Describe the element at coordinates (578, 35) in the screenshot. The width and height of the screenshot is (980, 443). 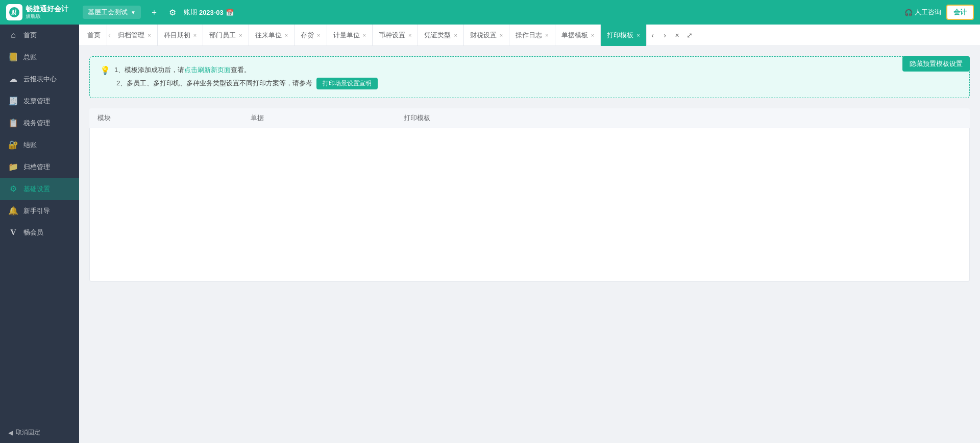
I see `tab-receipt-template: 单据模板 ×` at that location.